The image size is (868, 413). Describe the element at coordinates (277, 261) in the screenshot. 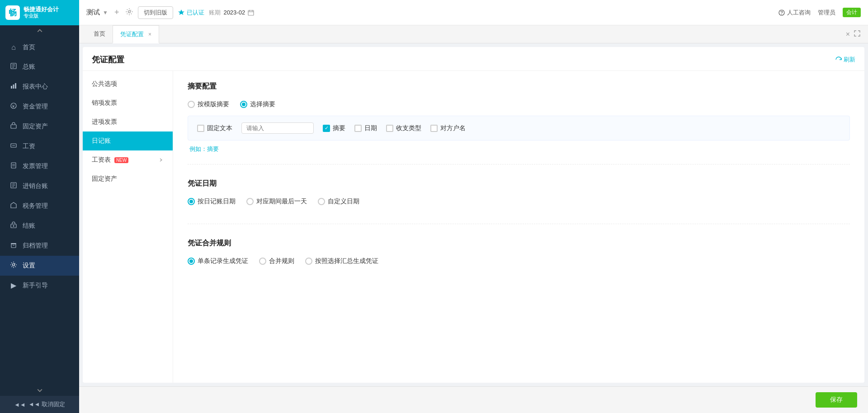

I see `merge-radio-rules: 合并规则` at that location.